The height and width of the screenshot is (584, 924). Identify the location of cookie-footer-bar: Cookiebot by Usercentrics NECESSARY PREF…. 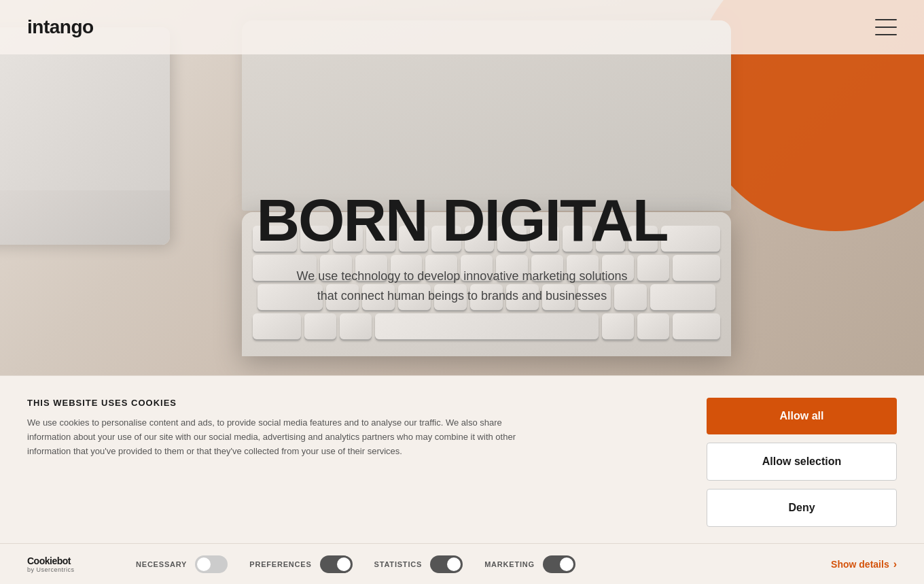
(462, 564).